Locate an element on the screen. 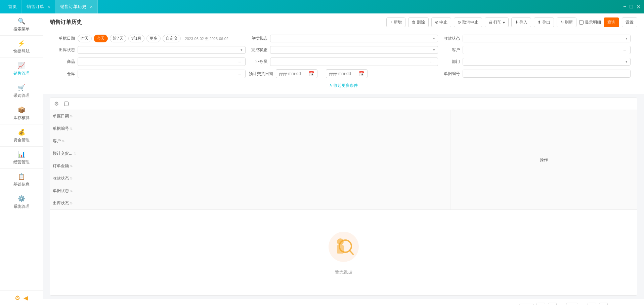 The image size is (644, 305). pagination: 每页显示 50 ▼ |◀ ◀ 第 页 ▶ ▶| 共0页, 0条记录 is located at coordinates (343, 302).